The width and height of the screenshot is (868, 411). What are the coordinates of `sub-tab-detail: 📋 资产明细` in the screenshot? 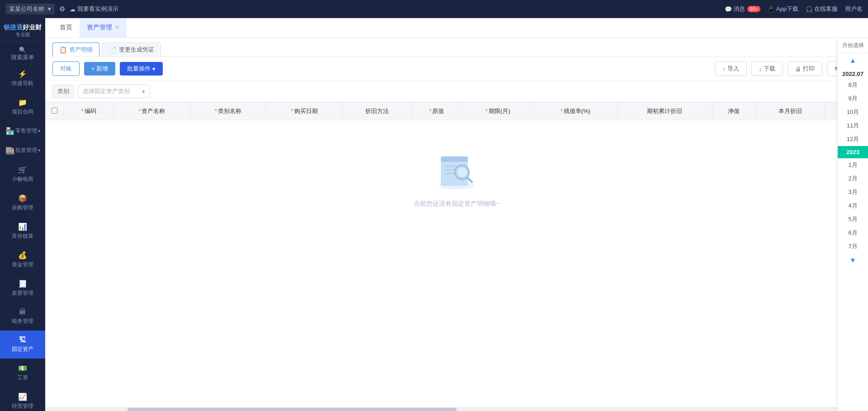 It's located at (76, 50).